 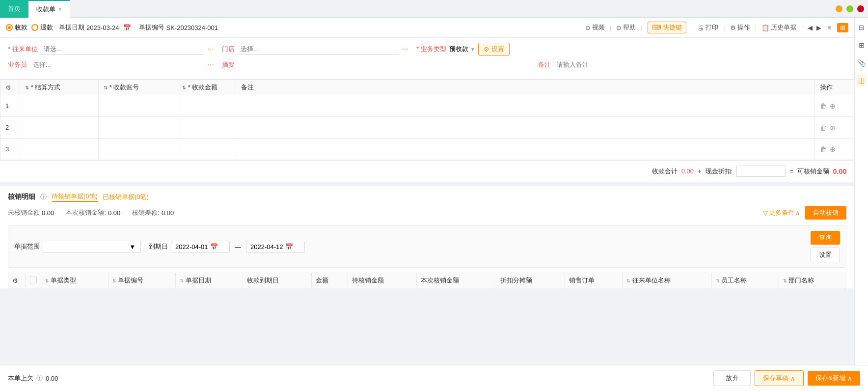 I want to click on print-action: 🖨 打印, so click(x=708, y=28).